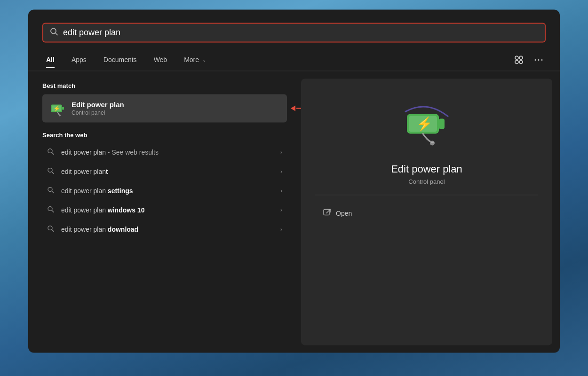  What do you see at coordinates (168, 229) in the screenshot?
I see `web-result-text-5: edit power plan download` at bounding box center [168, 229].